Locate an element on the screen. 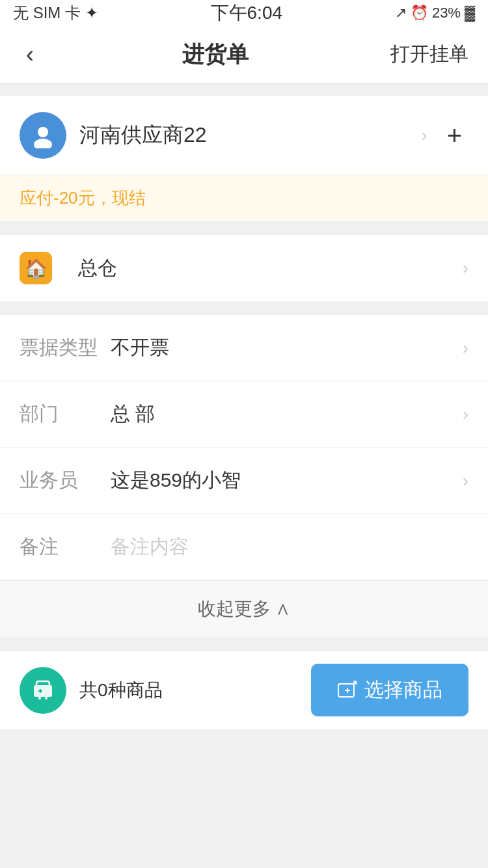 The height and width of the screenshot is (868, 488). supplier-row: 河南供应商22 › + is located at coordinates (244, 135).